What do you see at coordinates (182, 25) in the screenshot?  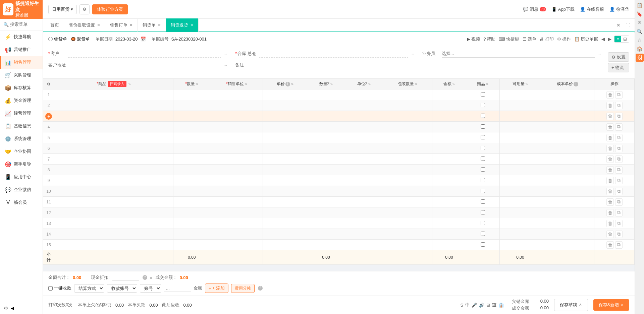 I see `tab-sale-return: 销货退货 ✕` at bounding box center [182, 25].